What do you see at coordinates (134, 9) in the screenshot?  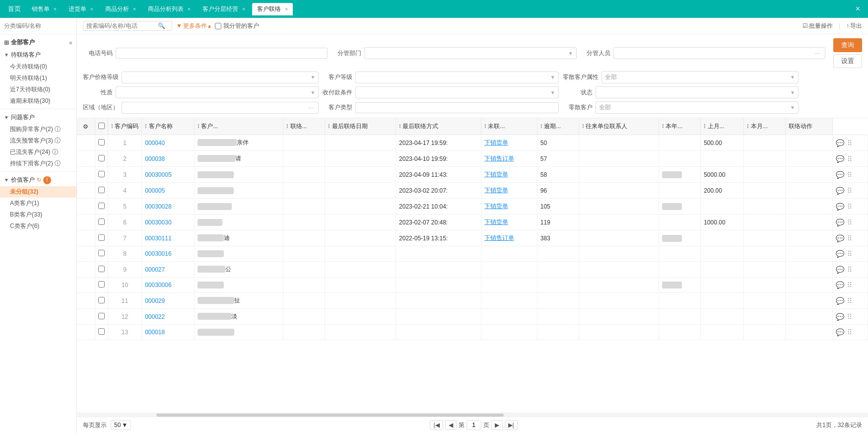 I see `close-tab-analysis-icon: ×` at bounding box center [134, 9].